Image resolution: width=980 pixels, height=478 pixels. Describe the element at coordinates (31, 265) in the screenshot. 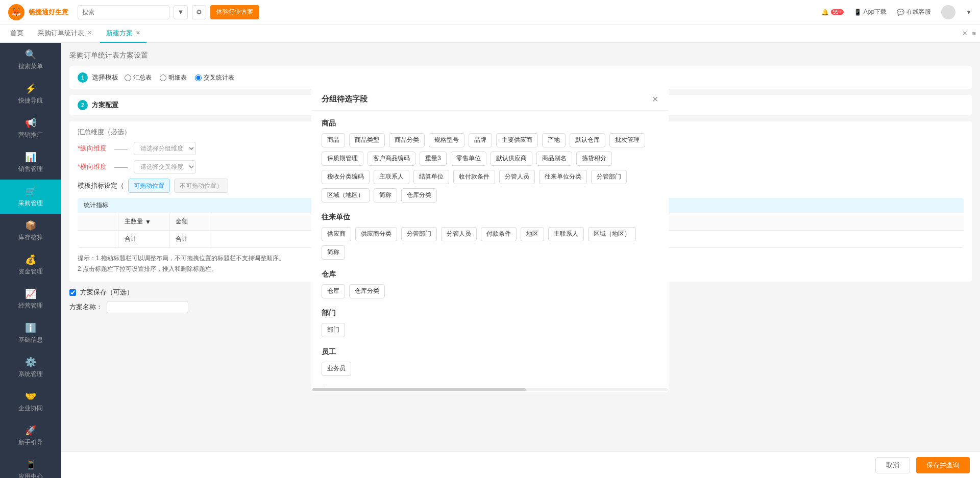

I see `sidebar-item-finance: 💰 资金管理` at that location.